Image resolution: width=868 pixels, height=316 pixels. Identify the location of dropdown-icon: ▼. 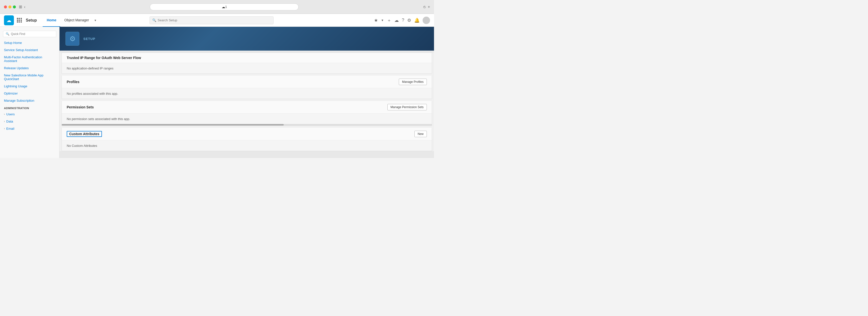
(382, 20).